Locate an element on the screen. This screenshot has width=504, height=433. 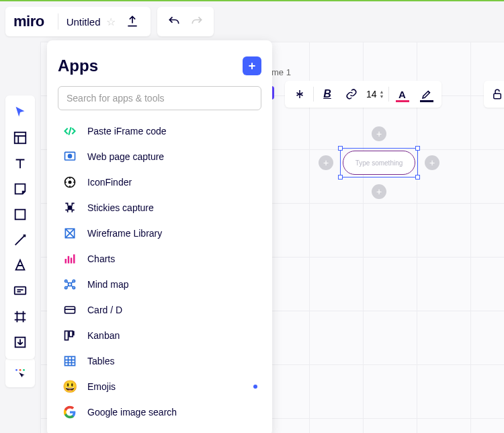
iconfinder-icon is located at coordinates (70, 182).